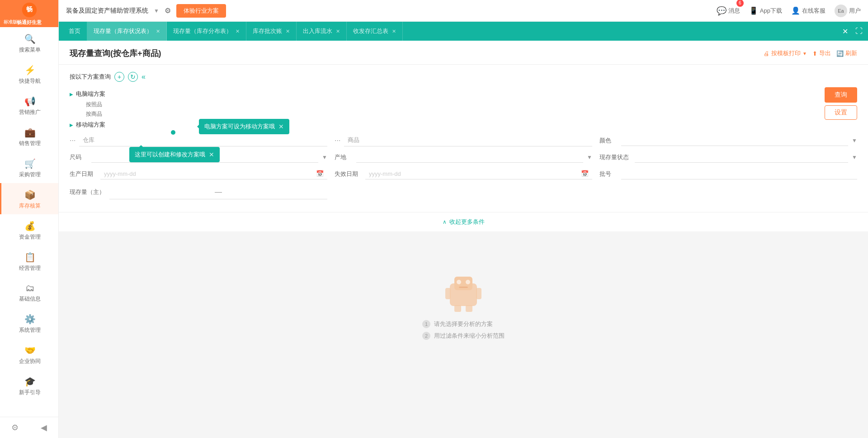 The width and height of the screenshot is (868, 438). Describe the element at coordinates (325, 157) in the screenshot. I see `size-dropdown-icon: ▼` at that location.